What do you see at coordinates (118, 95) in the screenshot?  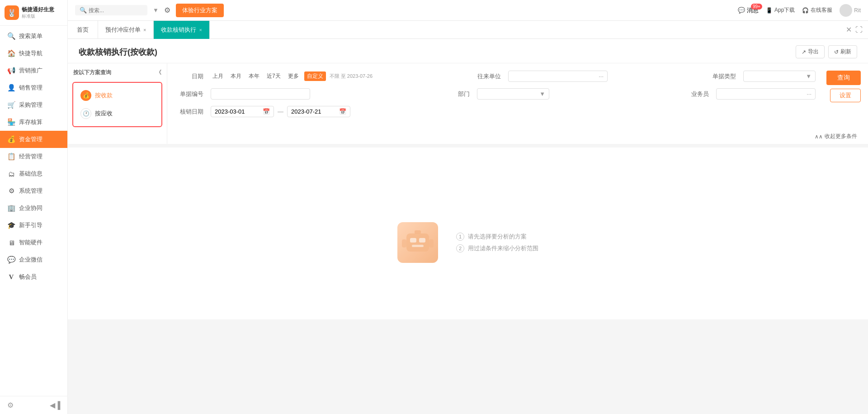 I see `filter-by-receipt: 💰 按收款` at bounding box center [118, 95].